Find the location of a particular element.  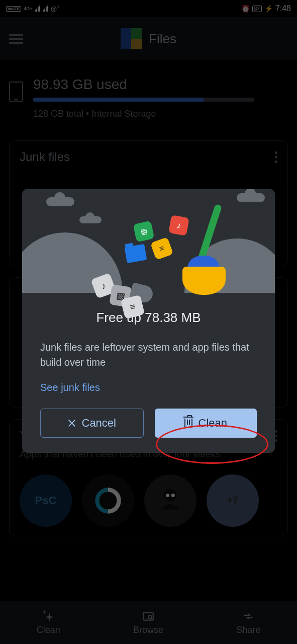

trash-icon is located at coordinates (188, 423).